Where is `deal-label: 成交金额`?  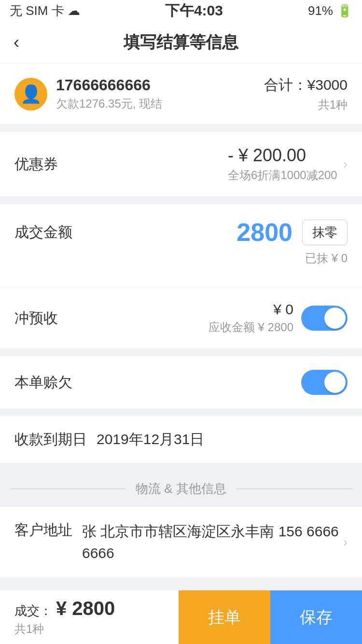
deal-label: 成交金额 is located at coordinates (43, 233).